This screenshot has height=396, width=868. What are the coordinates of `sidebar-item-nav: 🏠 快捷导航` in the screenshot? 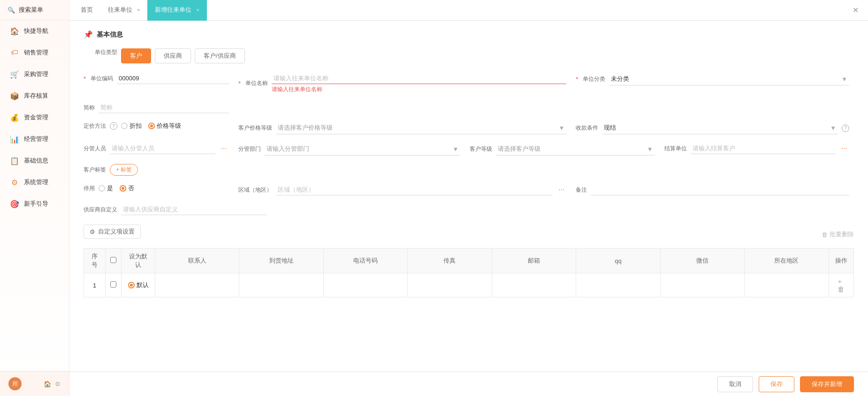 It's located at (35, 31).